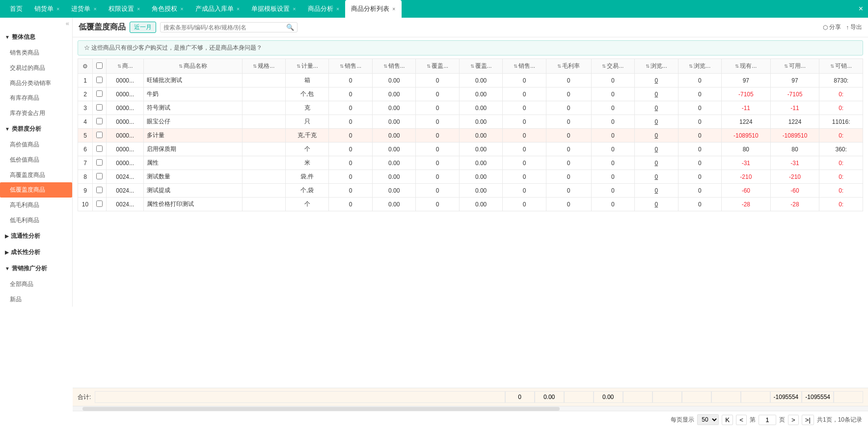  Describe the element at coordinates (68, 24) in the screenshot. I see `sidebar-collapse-button: «` at that location.